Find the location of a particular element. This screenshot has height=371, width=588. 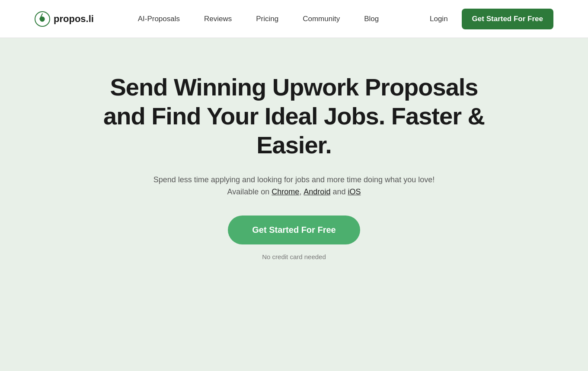

chrome-link: Chrome is located at coordinates (285, 192).